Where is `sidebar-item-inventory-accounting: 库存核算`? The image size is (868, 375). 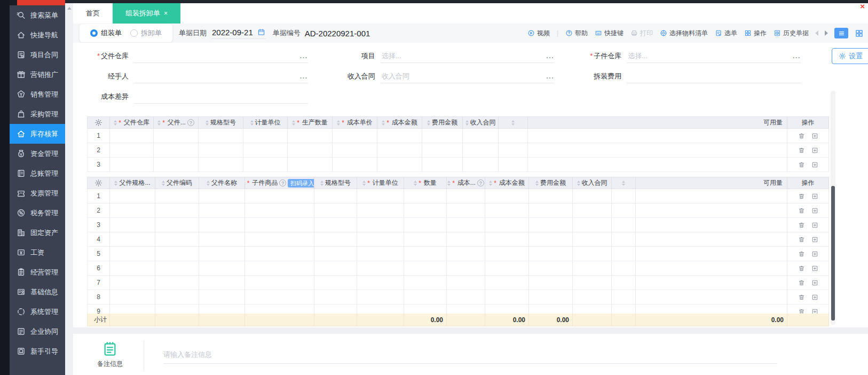 sidebar-item-inventory-accounting: 库存核算 is located at coordinates (37, 134).